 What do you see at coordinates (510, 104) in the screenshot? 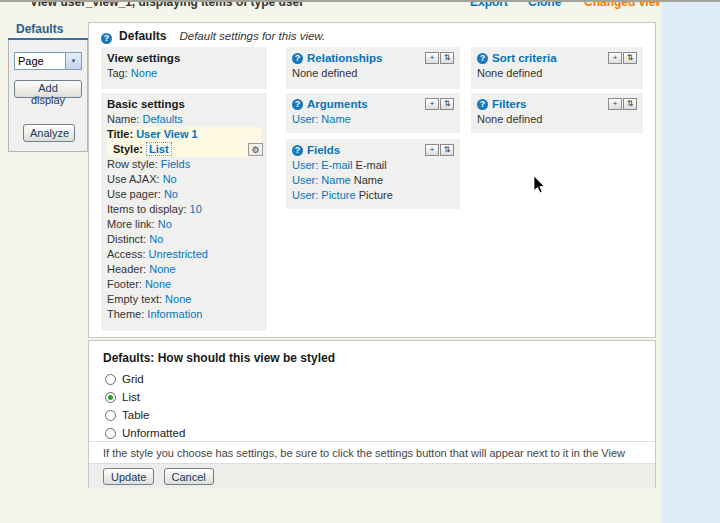
I see `filters-heading-link: Filters` at bounding box center [510, 104].